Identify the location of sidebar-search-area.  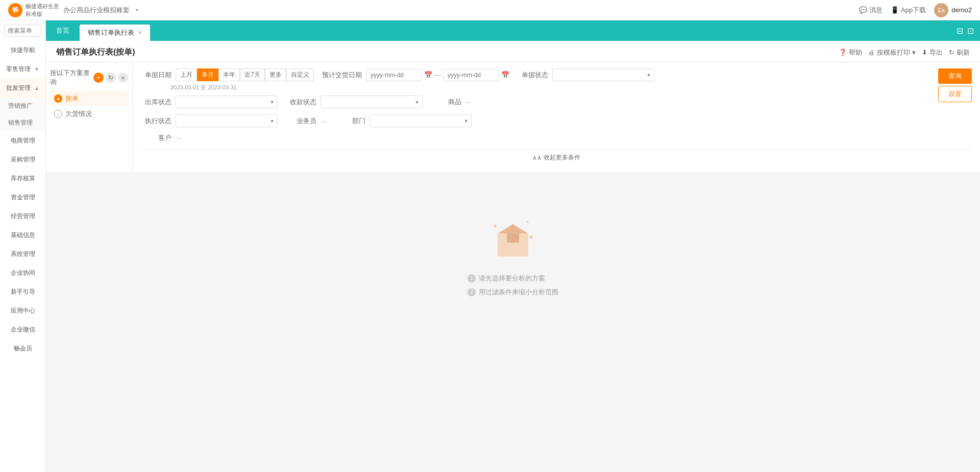
(22, 31).